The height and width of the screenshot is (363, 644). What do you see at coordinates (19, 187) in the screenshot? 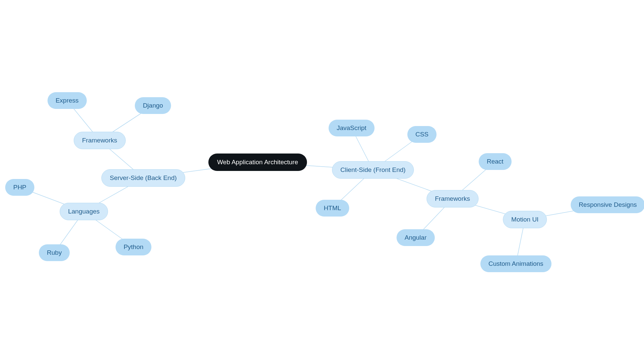
I see `node-php: PHP` at bounding box center [19, 187].